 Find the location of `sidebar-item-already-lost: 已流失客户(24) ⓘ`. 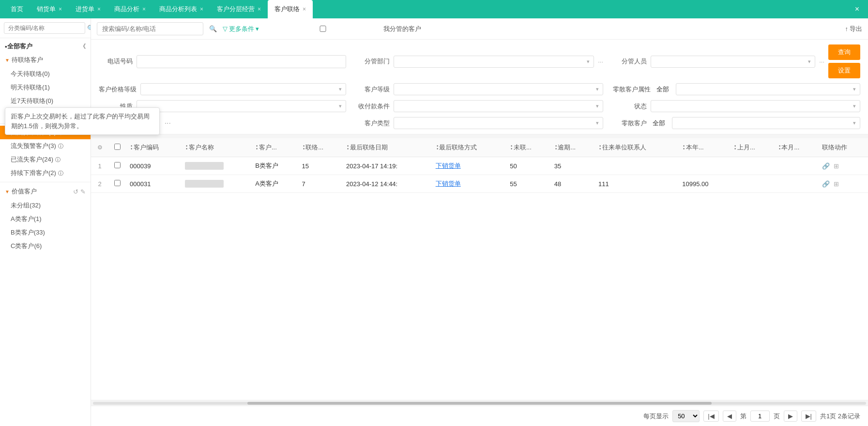

sidebar-item-already-lost: 已流失客户(24) ⓘ is located at coordinates (46, 160).